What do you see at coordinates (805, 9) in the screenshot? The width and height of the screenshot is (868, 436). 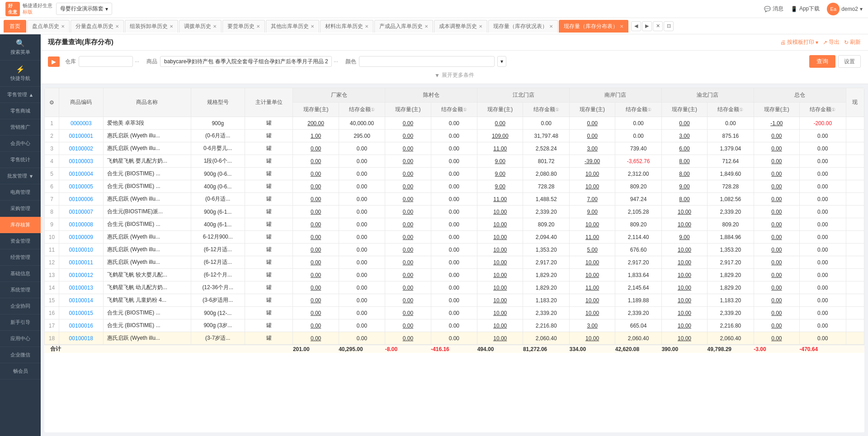 I see `app-download-button: 📱 App下载` at bounding box center [805, 9].